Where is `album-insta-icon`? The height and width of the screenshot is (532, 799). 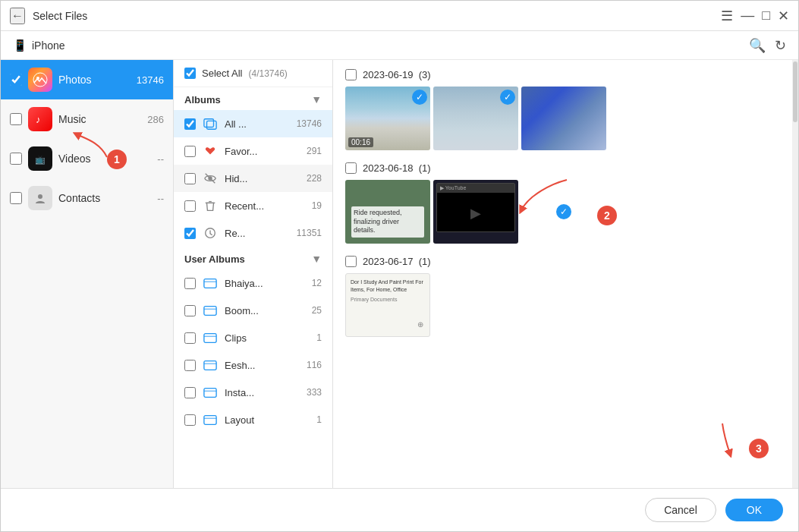
album-insta-icon is located at coordinates (210, 392).